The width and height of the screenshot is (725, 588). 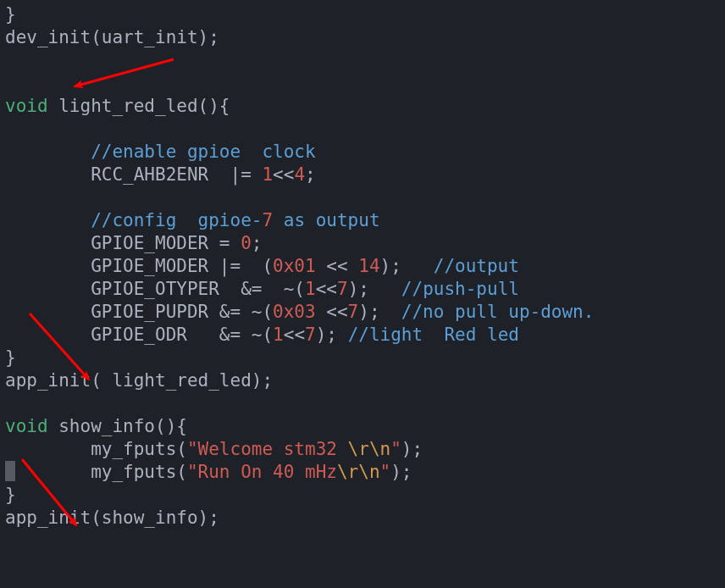 I want to click on code-token: "Run On 40 mHz, so click(x=263, y=472).